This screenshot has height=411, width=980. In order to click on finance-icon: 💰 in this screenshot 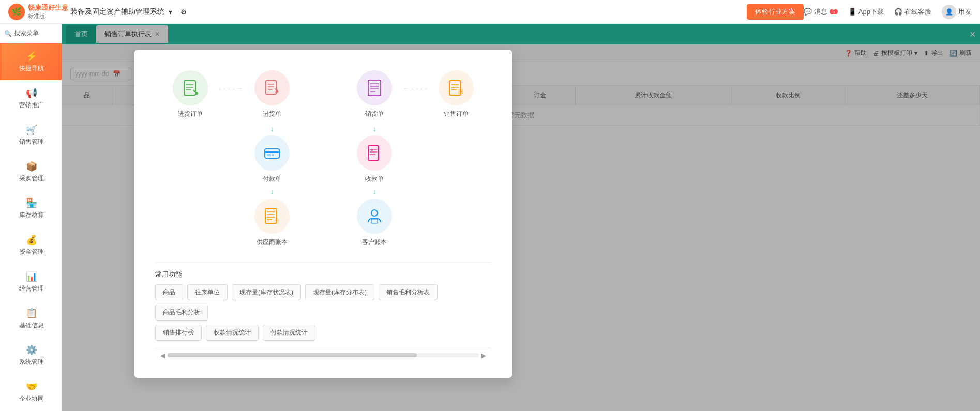, I will do `click(32, 240)`.